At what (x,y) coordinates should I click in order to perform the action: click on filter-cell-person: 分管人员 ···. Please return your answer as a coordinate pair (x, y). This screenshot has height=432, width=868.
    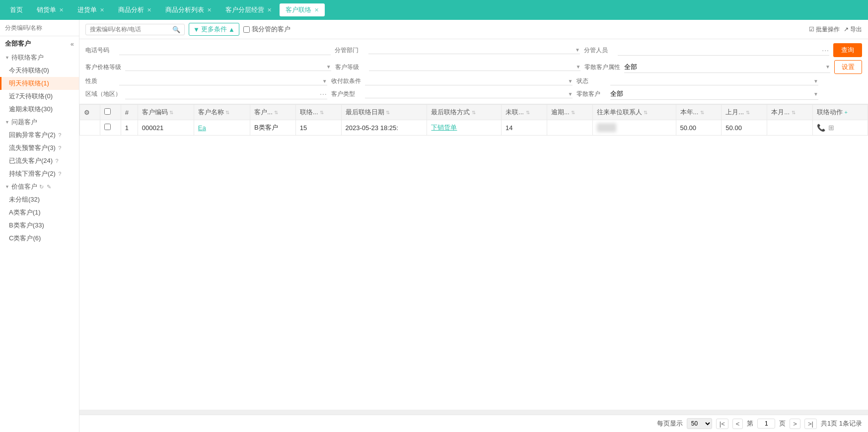
    Looking at the image, I should click on (707, 51).